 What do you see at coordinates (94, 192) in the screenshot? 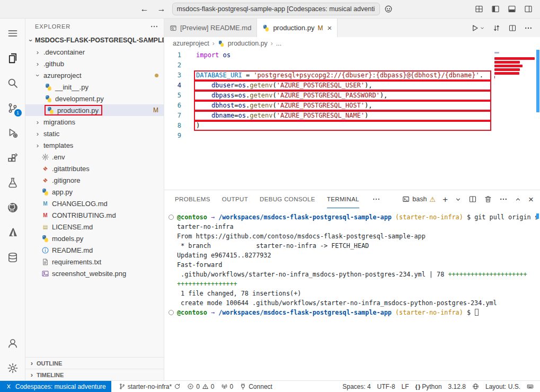
I see `tree-item-app-py: app.py` at bounding box center [94, 192].